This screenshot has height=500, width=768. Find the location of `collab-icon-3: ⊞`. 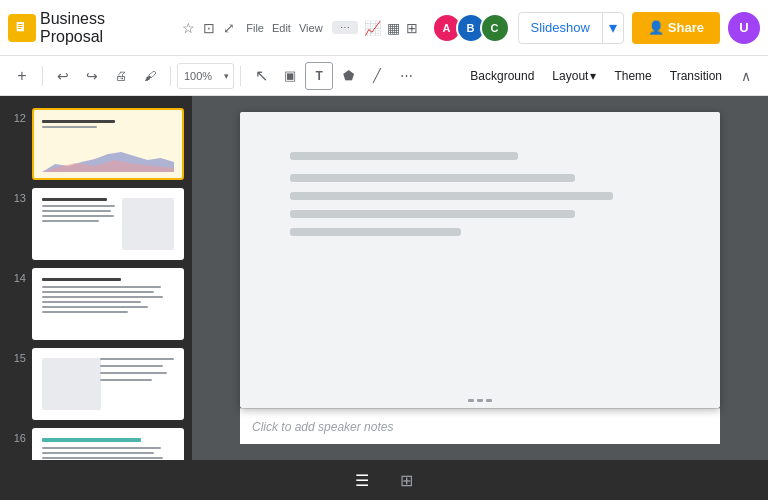

collab-icon-3: ⊞ is located at coordinates (412, 28).